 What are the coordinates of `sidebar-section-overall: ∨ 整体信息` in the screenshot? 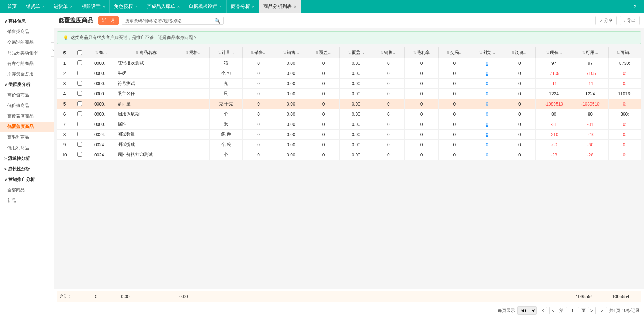 It's located at (27, 21).